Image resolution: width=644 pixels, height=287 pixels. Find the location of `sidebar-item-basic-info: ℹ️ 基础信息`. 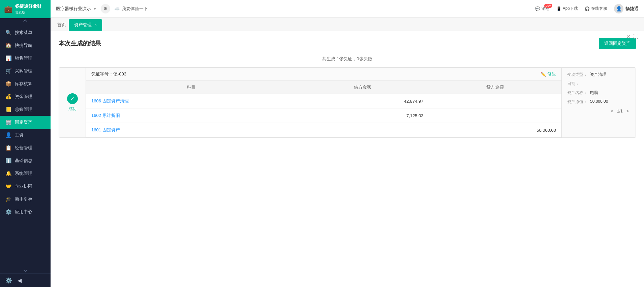

sidebar-item-basic-info: ℹ️ 基础信息 is located at coordinates (25, 161).